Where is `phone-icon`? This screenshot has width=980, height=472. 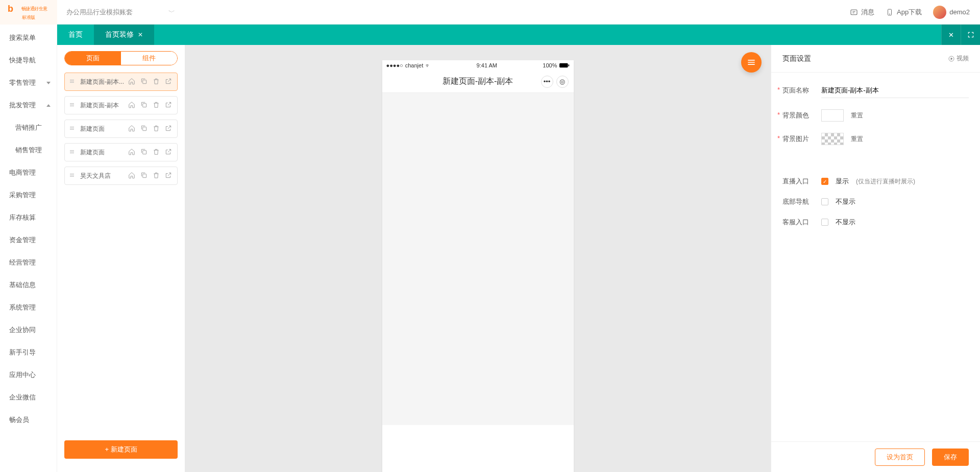 phone-icon is located at coordinates (890, 12).